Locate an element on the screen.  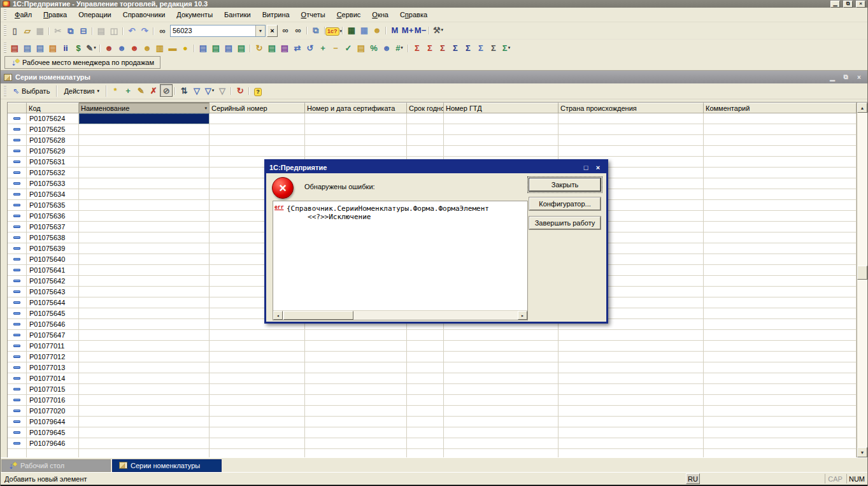
money-check-icon: $ is located at coordinates (78, 48).